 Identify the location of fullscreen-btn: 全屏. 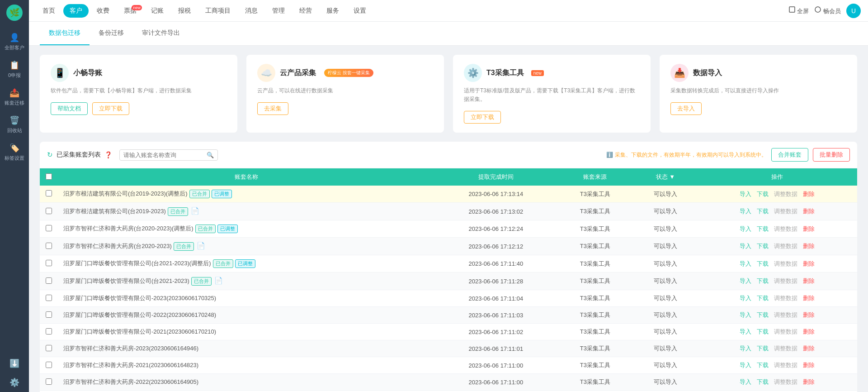
(799, 11).